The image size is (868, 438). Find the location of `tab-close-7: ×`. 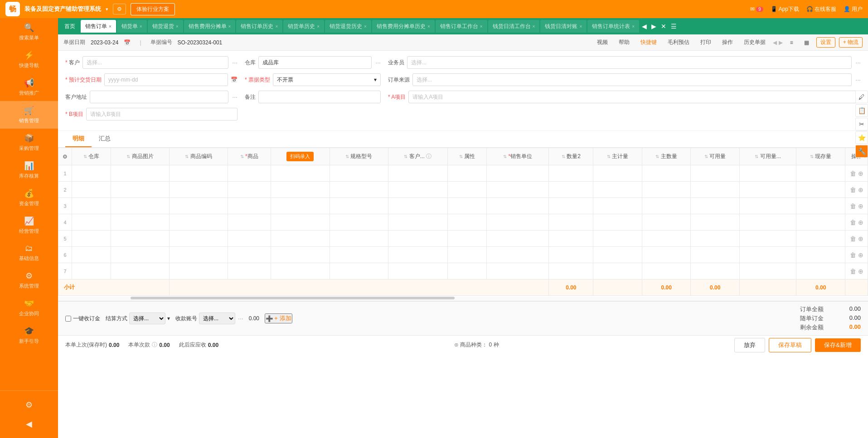

tab-close-7: × is located at coordinates (365, 26).